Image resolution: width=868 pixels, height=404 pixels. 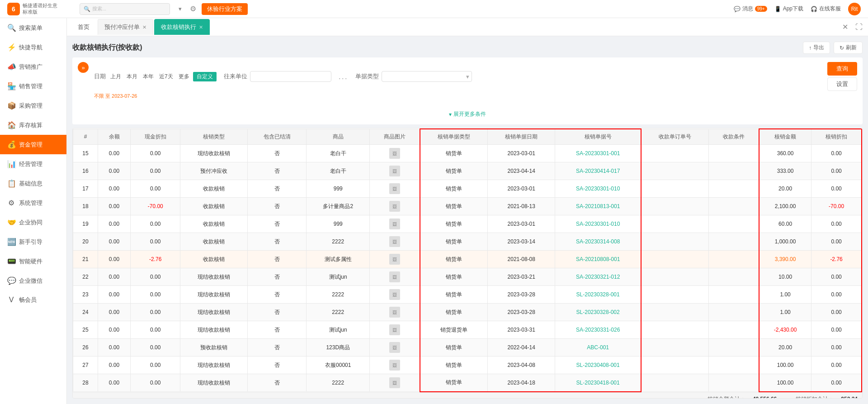 I want to click on sidebar-item-system: ⚙系统管理, so click(x=33, y=203).